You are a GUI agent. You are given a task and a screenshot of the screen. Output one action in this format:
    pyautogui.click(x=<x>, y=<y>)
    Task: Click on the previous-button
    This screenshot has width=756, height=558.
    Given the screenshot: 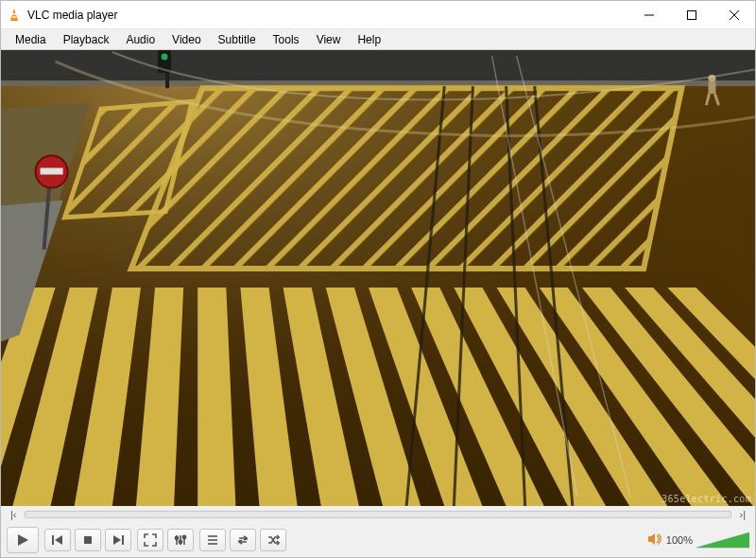 What is the action you would take?
    pyautogui.click(x=58, y=540)
    